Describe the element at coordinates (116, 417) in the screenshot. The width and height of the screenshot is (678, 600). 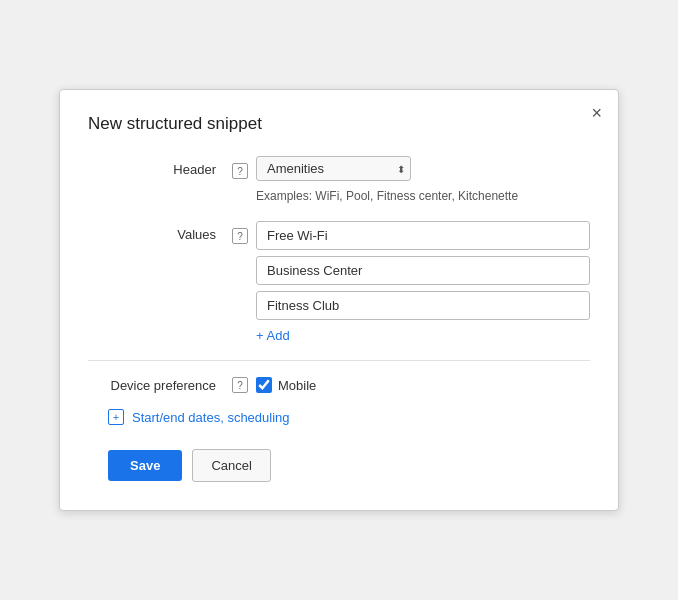
I see `expand-icon: +` at that location.